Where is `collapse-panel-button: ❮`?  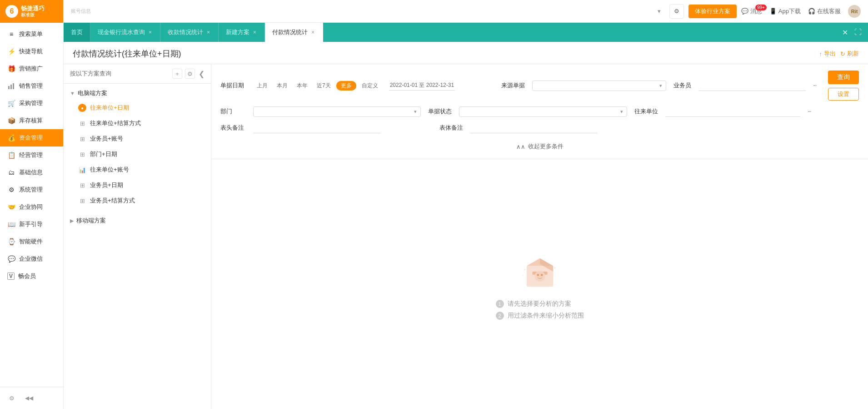
collapse-panel-button: ❮ is located at coordinates (202, 74).